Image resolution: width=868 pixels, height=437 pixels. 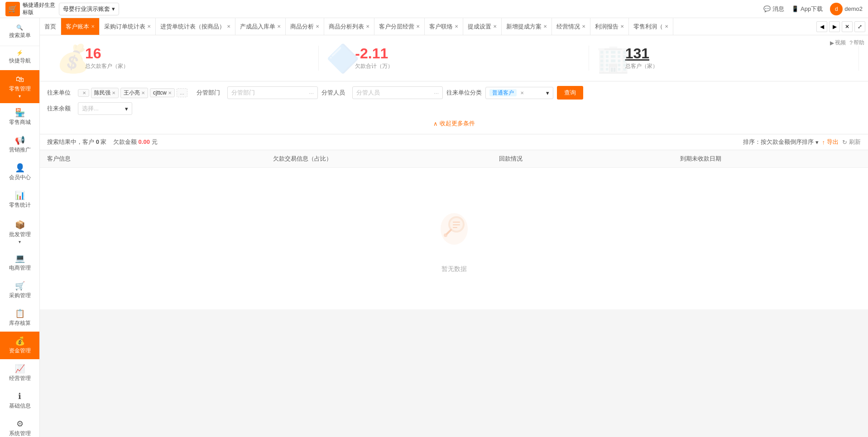 What do you see at coordinates (667, 26) in the screenshot?
I see `tab-close-retail-profit: ✕` at bounding box center [667, 26].